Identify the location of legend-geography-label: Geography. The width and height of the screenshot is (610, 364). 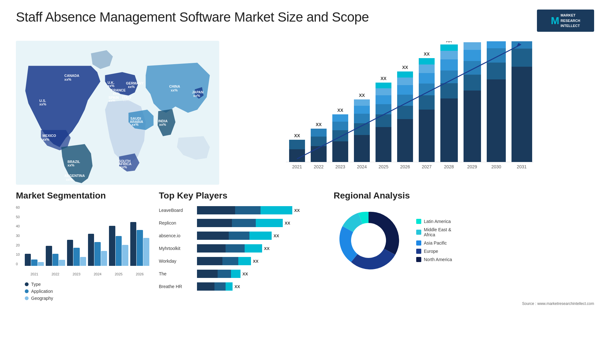
(42, 298).